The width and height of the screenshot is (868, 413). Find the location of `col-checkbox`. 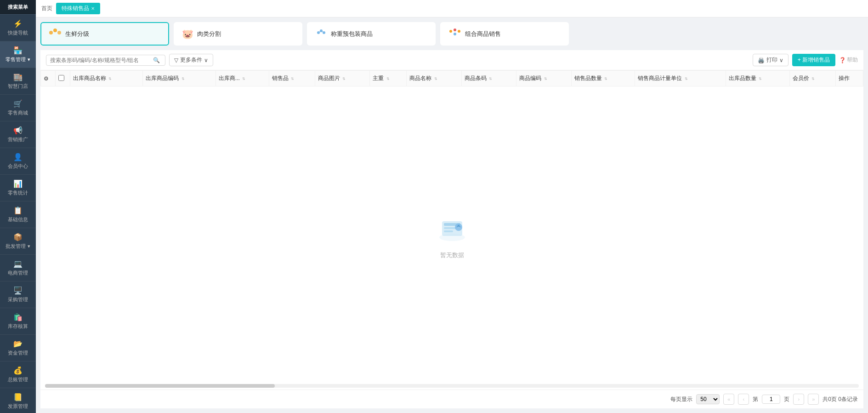

col-checkbox is located at coordinates (63, 79).